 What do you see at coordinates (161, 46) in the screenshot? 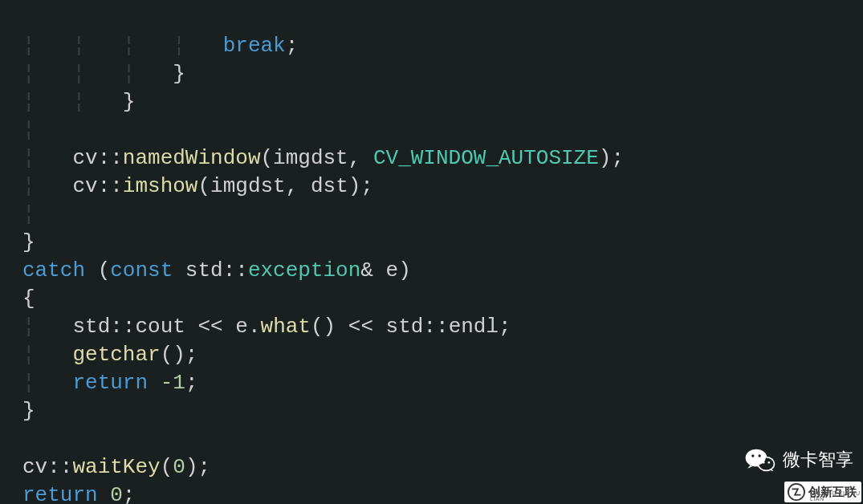
I see `code-line: ¦ ¦ ¦ ¦ break;` at bounding box center [161, 46].